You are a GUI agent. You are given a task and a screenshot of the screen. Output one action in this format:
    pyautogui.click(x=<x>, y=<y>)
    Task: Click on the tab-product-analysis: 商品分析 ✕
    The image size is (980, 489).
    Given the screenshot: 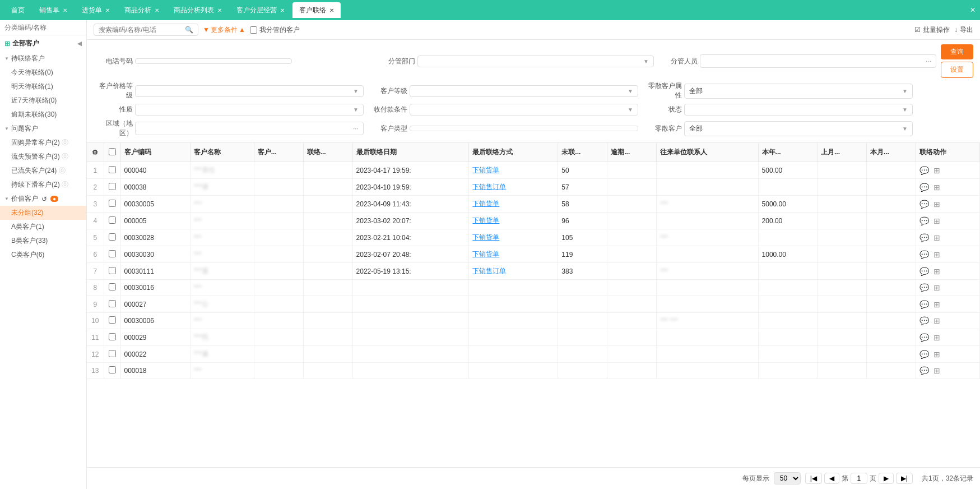 What is the action you would take?
    pyautogui.click(x=142, y=10)
    